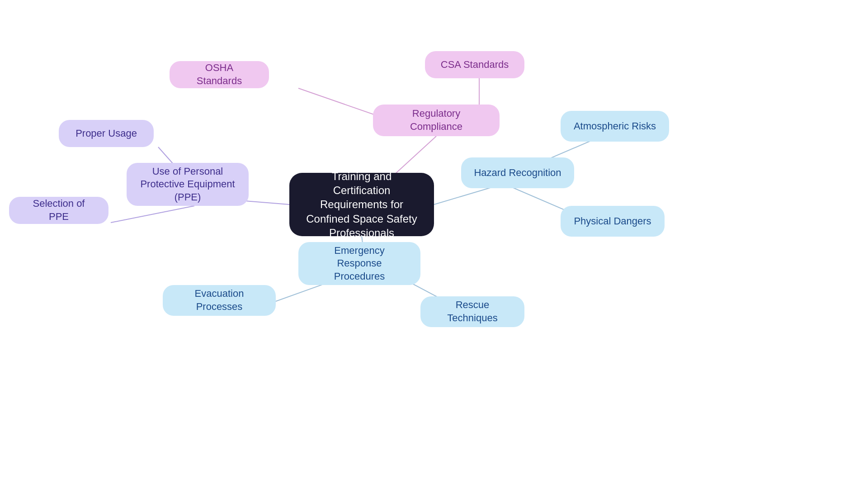 The image size is (868, 490). What do you see at coordinates (219, 75) in the screenshot?
I see `osha-standards-node: OSHA Standards` at bounding box center [219, 75].